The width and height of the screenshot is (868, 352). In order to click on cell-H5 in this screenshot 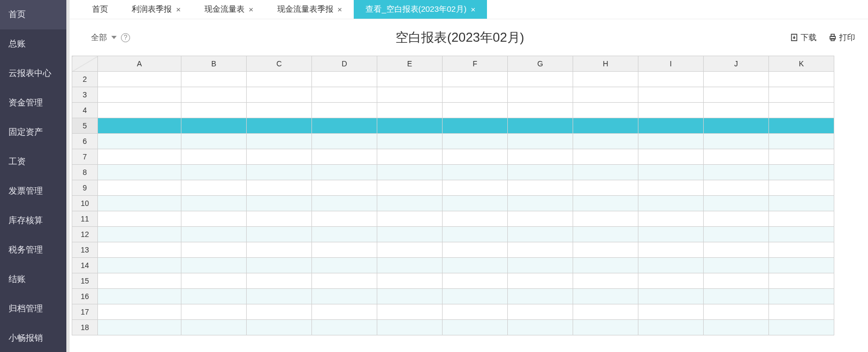, I will do `click(606, 126)`.